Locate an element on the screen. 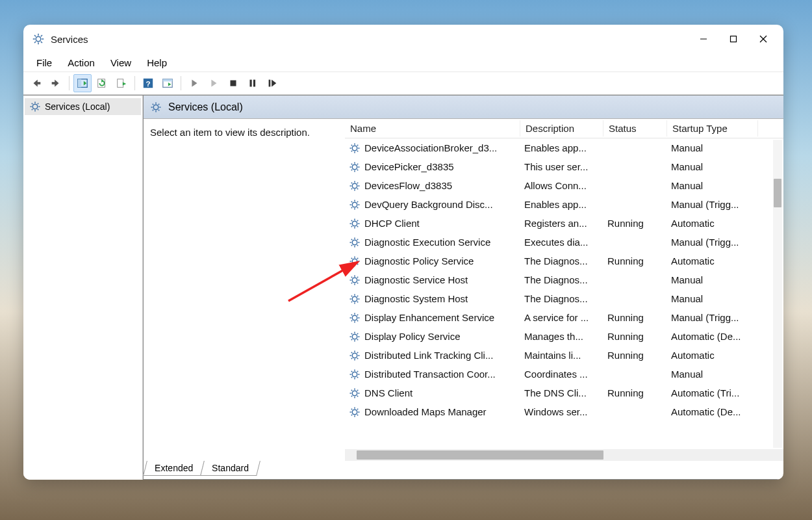  cell-name: DevQuery Background Disc... is located at coordinates (433, 205).